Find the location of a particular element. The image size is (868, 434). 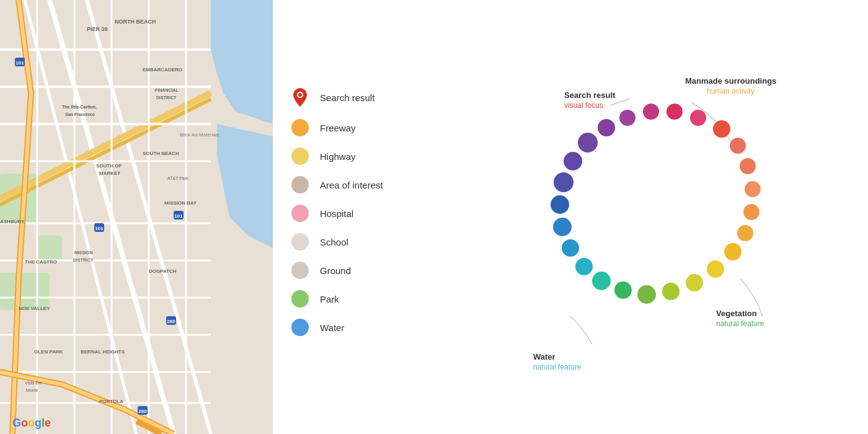

svg-text: EMBARCADERO is located at coordinates (162, 69).